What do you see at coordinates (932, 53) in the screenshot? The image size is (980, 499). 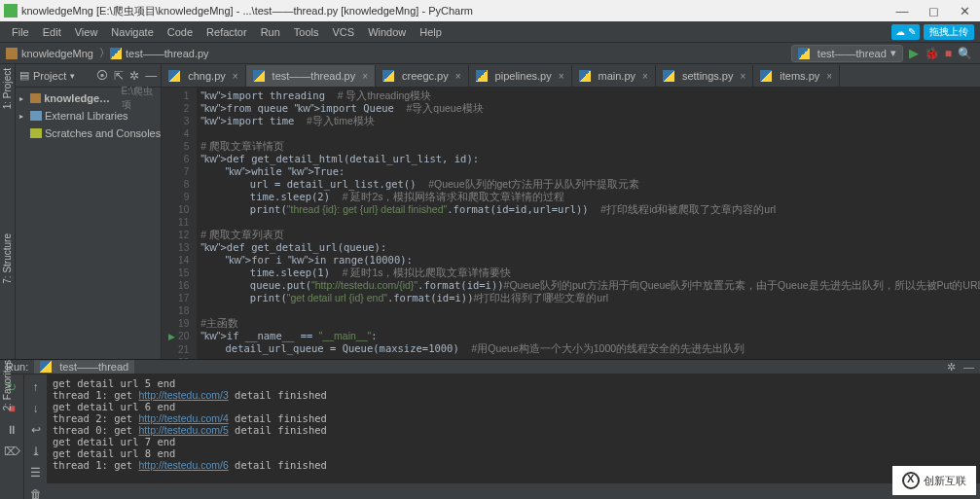 I see `debug-button: 🐞` at bounding box center [932, 53].